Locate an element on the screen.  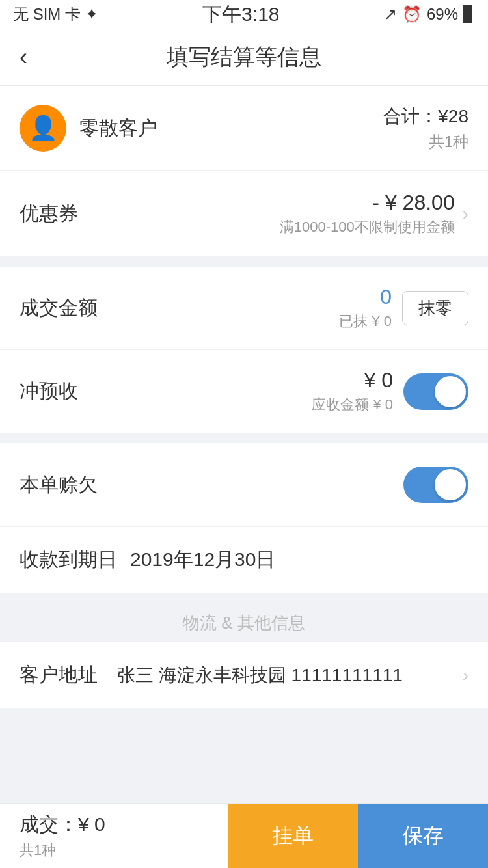
customer-name: 零散客户 is located at coordinates (118, 129).